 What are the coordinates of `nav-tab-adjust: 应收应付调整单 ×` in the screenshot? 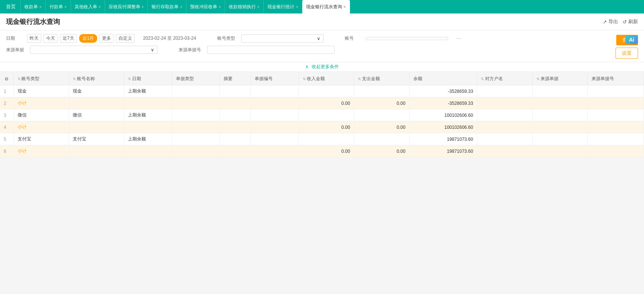 It's located at (127, 7).